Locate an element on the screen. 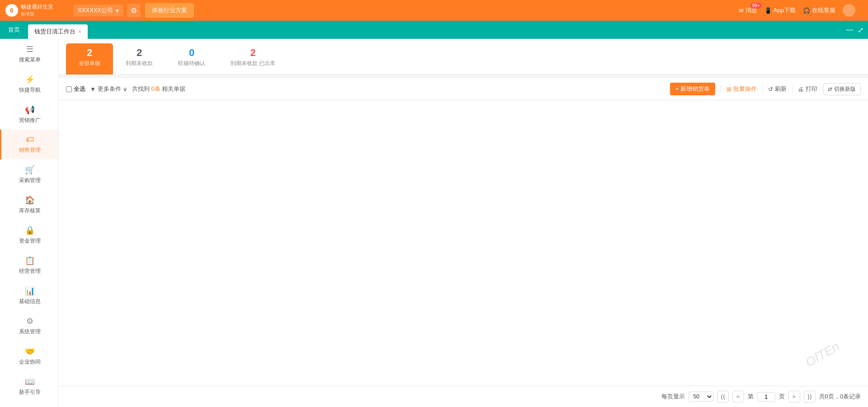 The image size is (868, 407). guide-icon: 📖 is located at coordinates (30, 382).